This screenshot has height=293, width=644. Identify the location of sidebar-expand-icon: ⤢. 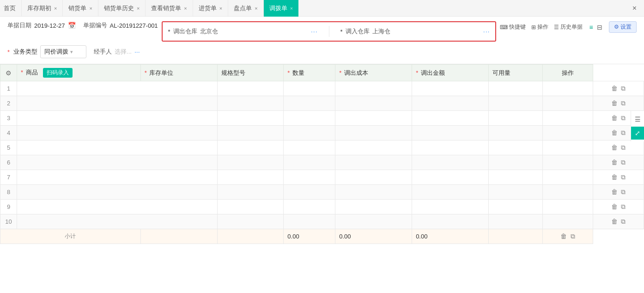
(638, 133).